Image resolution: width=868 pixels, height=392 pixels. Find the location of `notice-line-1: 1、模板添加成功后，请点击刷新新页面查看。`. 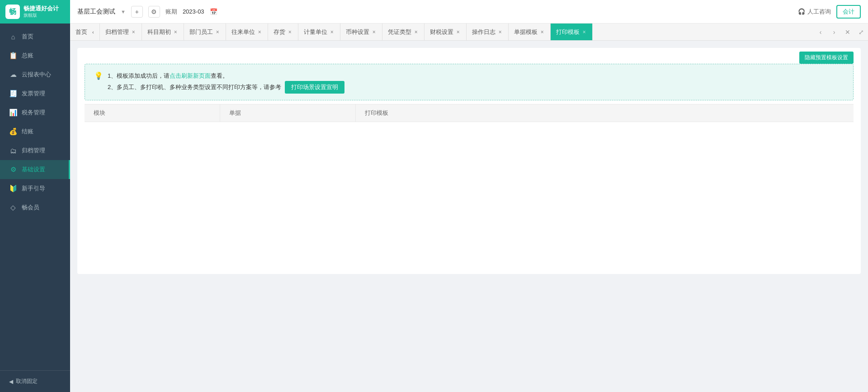

notice-line-1: 1、模板添加成功后，请点击刷新新页面查看。 is located at coordinates (476, 76).